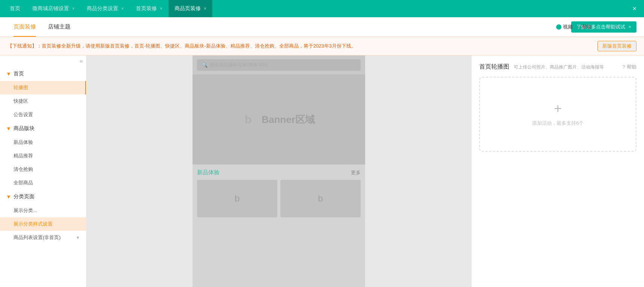  I want to click on product-section-title: 新品体验, so click(208, 172).